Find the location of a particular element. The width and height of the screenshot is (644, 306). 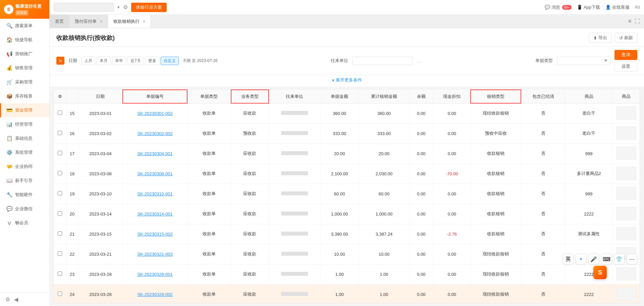

sidebar-item-member: V 畅会员 is located at coordinates (25, 223).